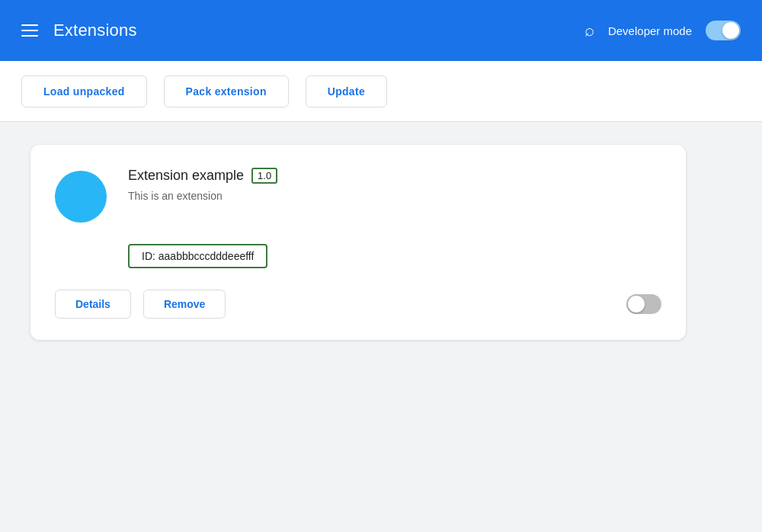 The width and height of the screenshot is (762, 532). What do you see at coordinates (590, 30) in the screenshot?
I see `search-icon: ⌕` at bounding box center [590, 30].